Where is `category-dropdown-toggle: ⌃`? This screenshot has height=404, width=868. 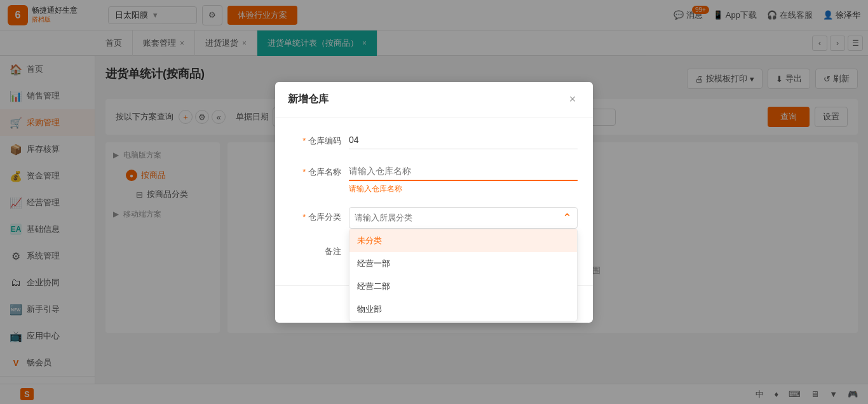
category-dropdown-toggle: ⌃ is located at coordinates (567, 218).